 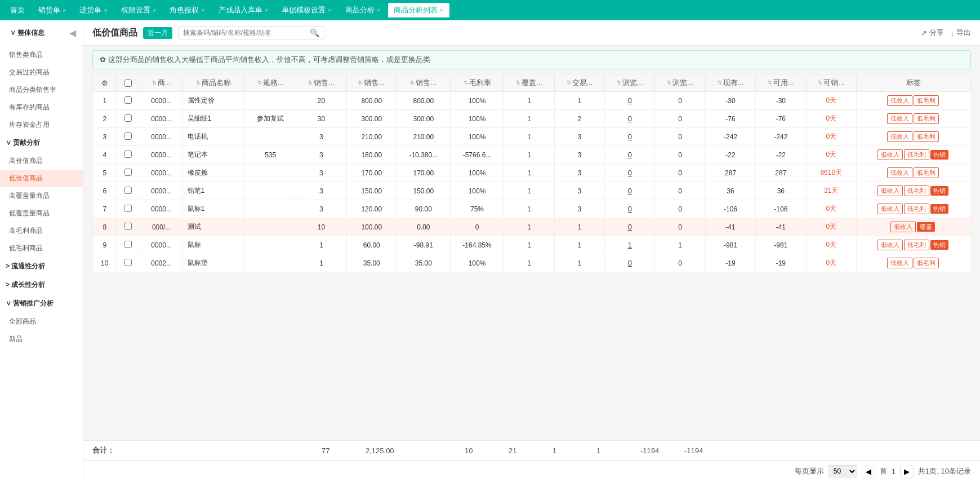 I want to click on first-page-button: ◀, so click(x=868, y=471).